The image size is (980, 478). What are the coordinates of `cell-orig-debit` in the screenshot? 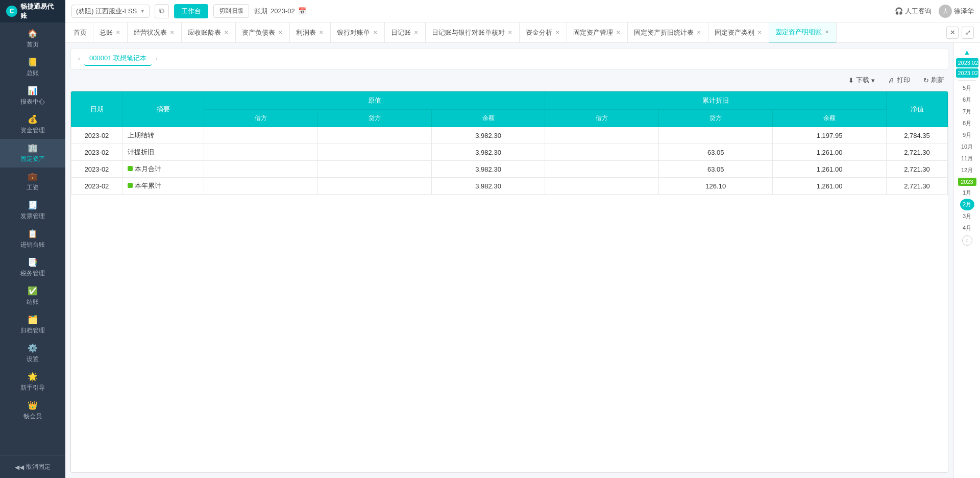 It's located at (261, 186).